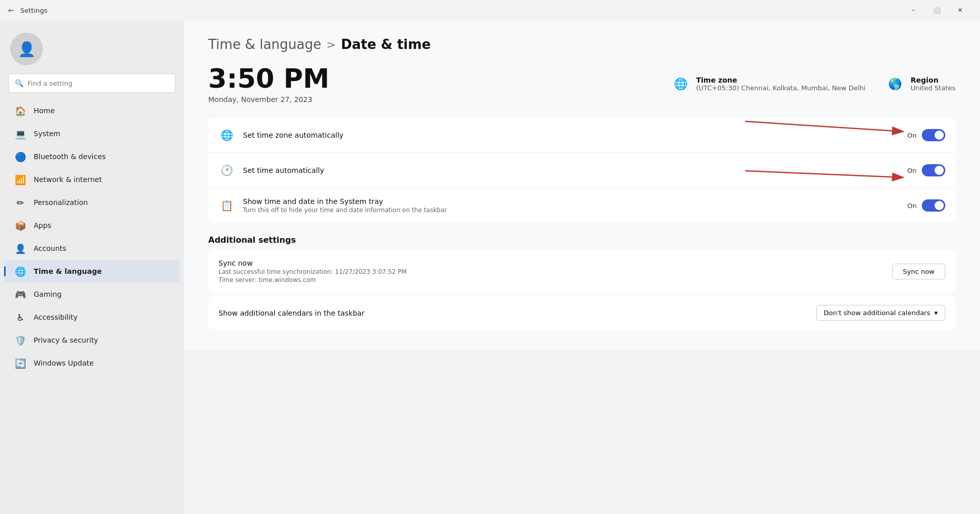 This screenshot has width=980, height=514. I want to click on nav-label-accounts: Accounts, so click(50, 248).